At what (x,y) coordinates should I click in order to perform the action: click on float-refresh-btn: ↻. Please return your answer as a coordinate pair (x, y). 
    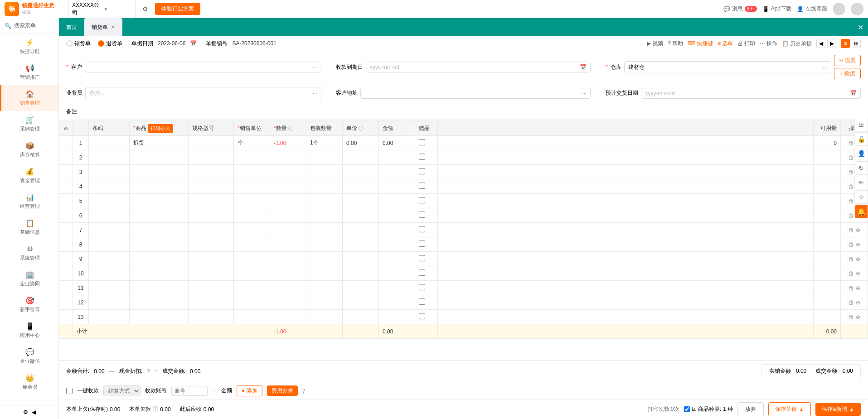
    Looking at the image, I should click on (861, 168).